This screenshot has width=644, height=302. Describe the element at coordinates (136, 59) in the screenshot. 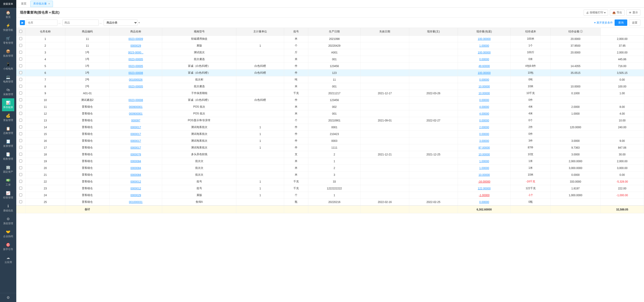

I see `code-cell: 0023-00005` at that location.